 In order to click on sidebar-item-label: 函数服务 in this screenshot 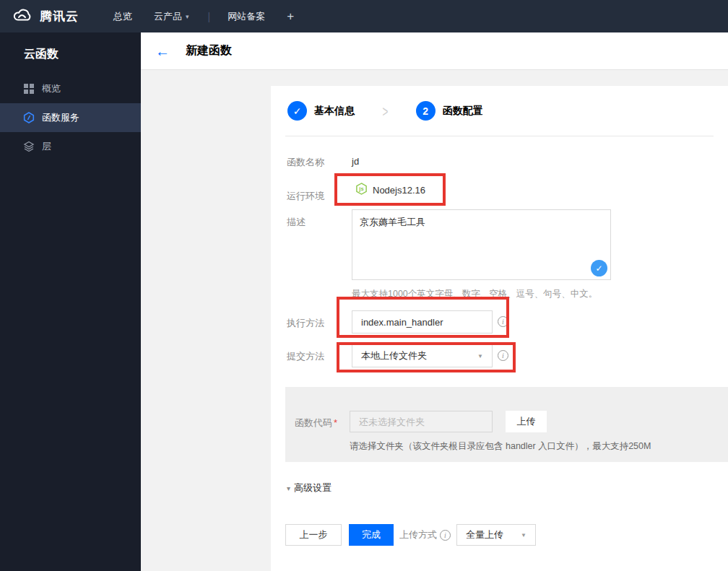, I will do `click(61, 118)`.